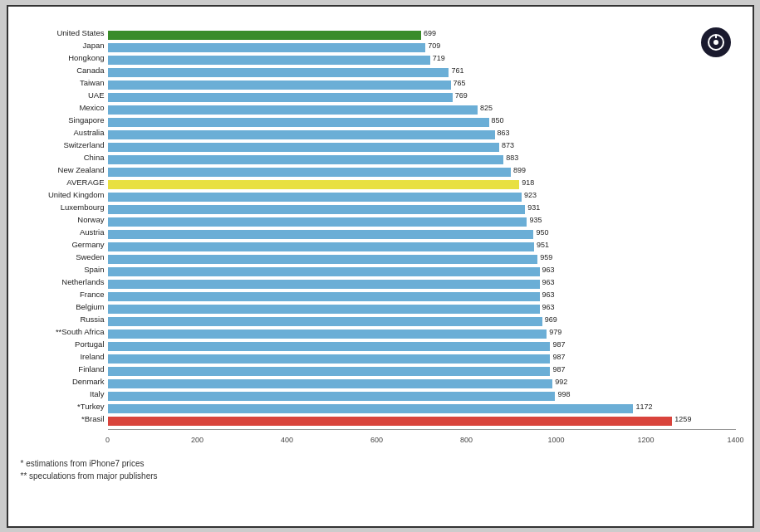 The height and width of the screenshot is (532, 760). I want to click on bar-row: Austria950, so click(379, 232).